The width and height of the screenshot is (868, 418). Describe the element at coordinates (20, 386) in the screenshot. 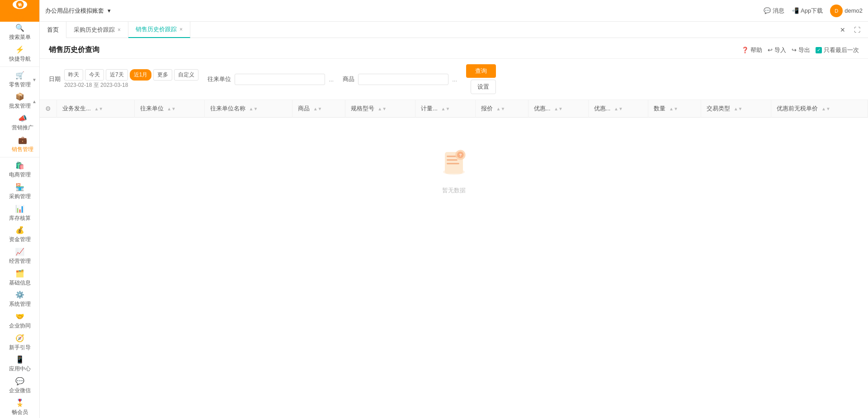

I see `sidebar-item-wechat: 💬 企业微信` at that location.